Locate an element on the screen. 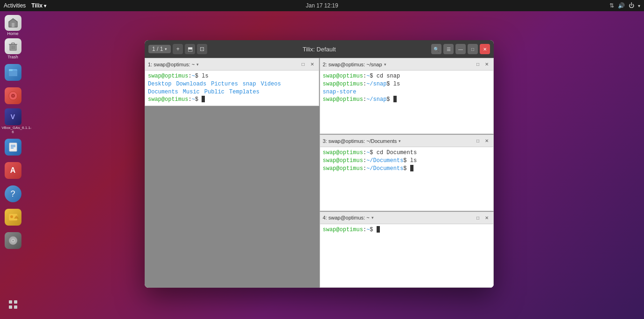  dock-item-home: Home is located at coordinates (13, 26).